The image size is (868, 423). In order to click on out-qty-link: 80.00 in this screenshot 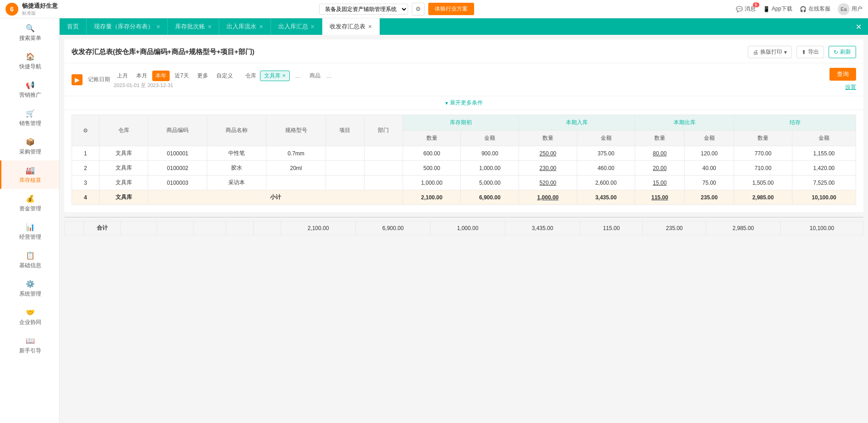, I will do `click(660, 154)`.